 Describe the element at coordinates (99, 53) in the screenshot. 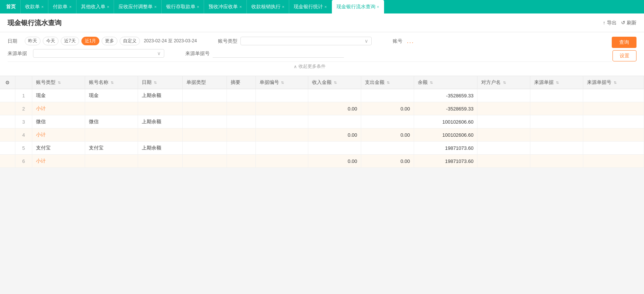

I see `source-doc-select: ∨` at that location.